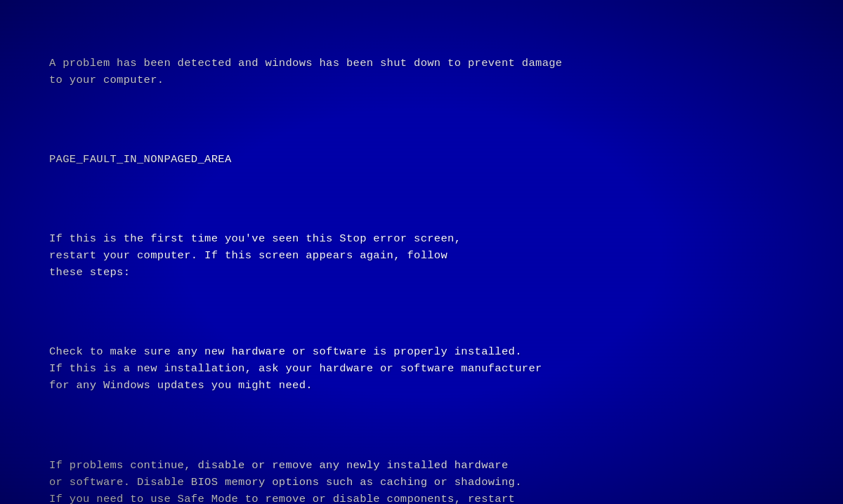 The image size is (843, 504). What do you see at coordinates (279, 465) in the screenshot?
I see `para3-line1: If problems continue, disable or remove …` at bounding box center [279, 465].